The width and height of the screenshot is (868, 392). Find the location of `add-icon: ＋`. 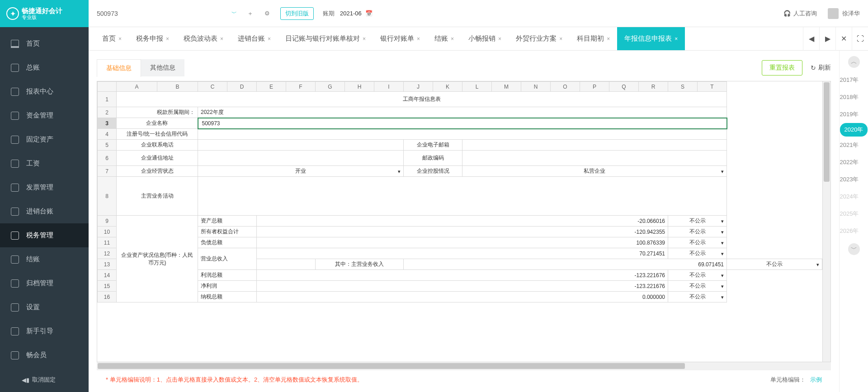

add-icon: ＋ is located at coordinates (250, 14).